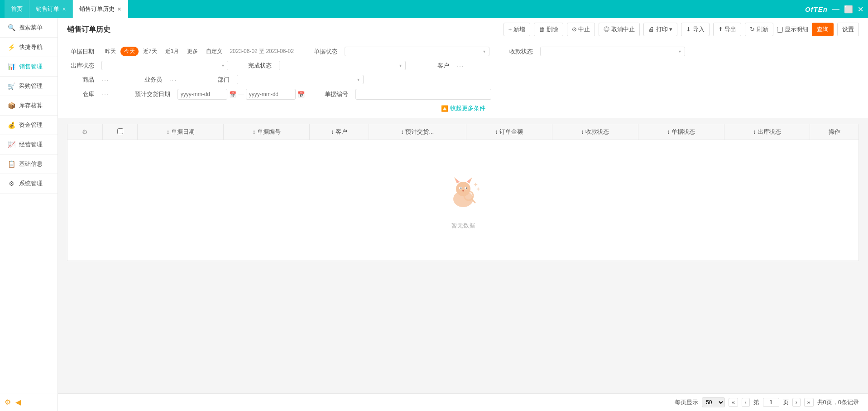 The height and width of the screenshot is (411, 868). Describe the element at coordinates (595, 132) in the screenshot. I see `col-receipt-status: ↕ 收款状态` at that location.